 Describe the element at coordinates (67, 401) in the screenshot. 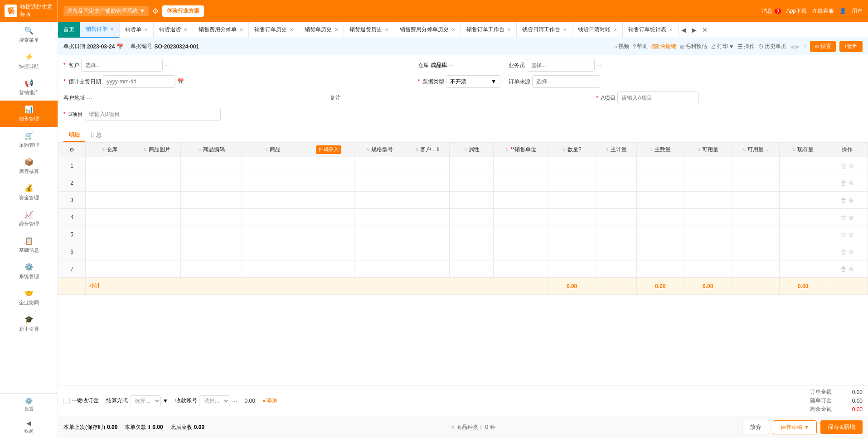

I see `one-click-checkbox` at that location.